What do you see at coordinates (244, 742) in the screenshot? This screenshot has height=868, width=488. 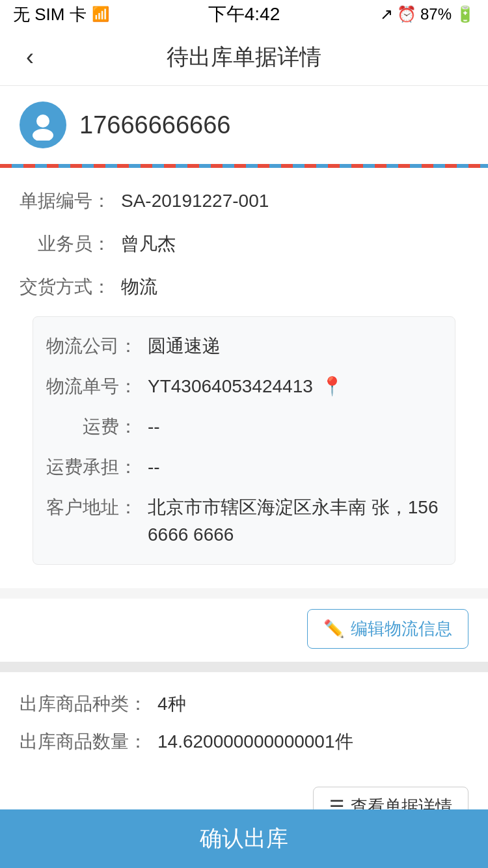 I see `goods-quantity-row: 出库商品数量： 14.620000000000001件` at bounding box center [244, 742].